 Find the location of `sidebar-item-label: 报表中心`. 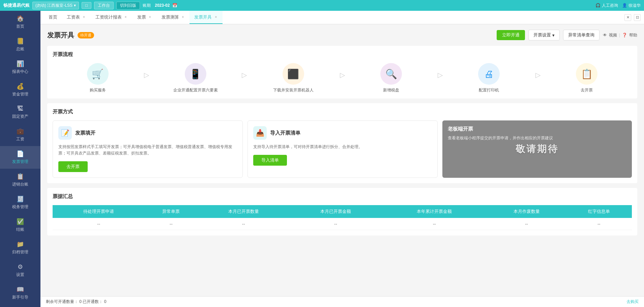

sidebar-item-label: 报表中心 is located at coordinates (20, 72).